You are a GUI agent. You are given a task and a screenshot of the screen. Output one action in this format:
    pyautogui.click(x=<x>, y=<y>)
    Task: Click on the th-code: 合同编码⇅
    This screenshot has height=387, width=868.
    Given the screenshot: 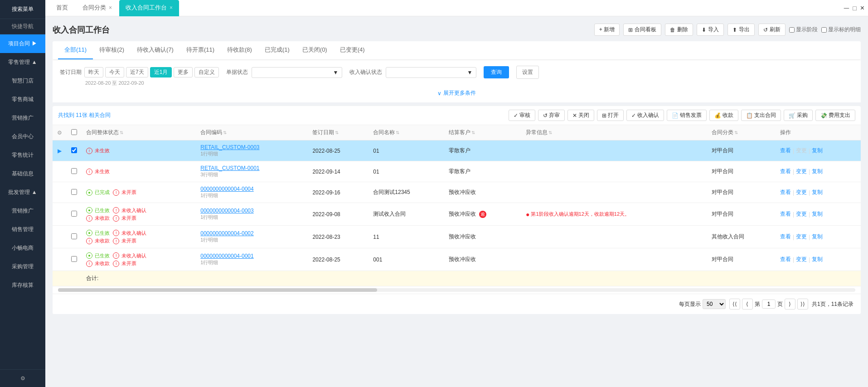 What is the action you would take?
    pyautogui.click(x=252, y=133)
    